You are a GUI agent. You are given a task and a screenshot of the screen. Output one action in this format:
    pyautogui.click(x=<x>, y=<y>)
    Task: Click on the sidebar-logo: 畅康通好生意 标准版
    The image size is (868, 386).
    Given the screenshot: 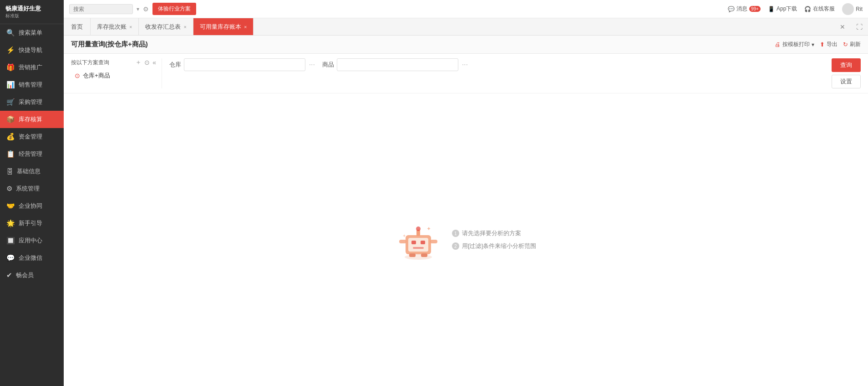 What is the action you would take?
    pyautogui.click(x=32, y=12)
    